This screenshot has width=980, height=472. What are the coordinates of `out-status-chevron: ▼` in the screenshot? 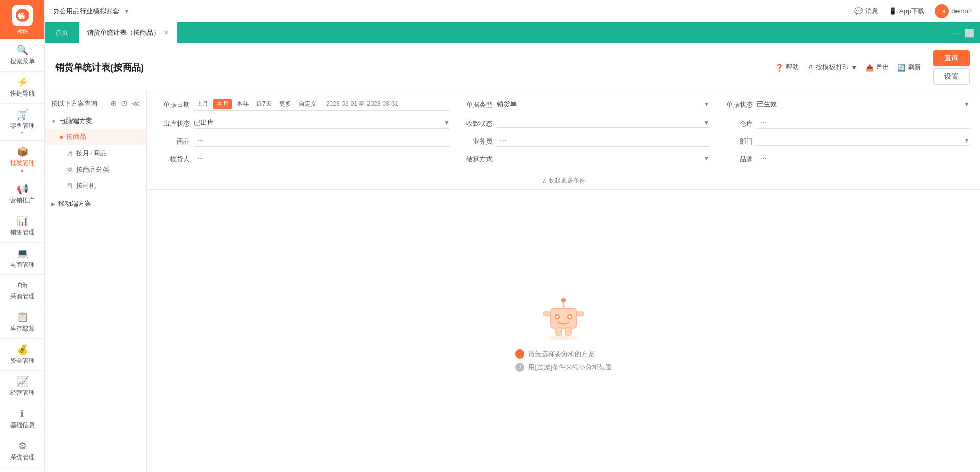 It's located at (447, 123).